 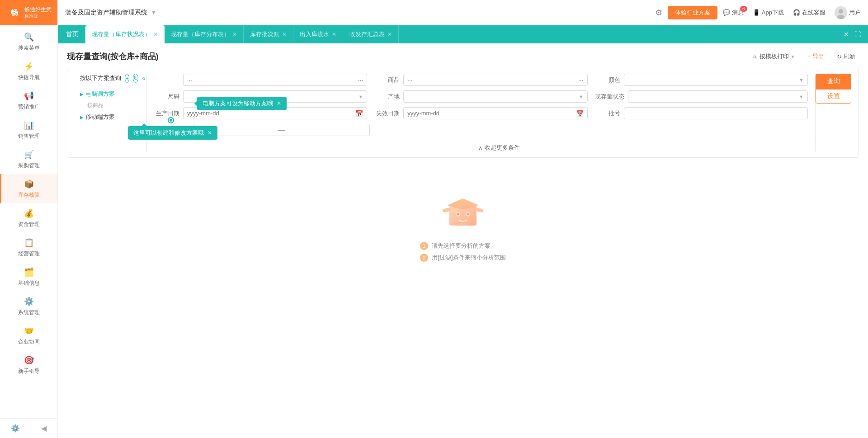 What do you see at coordinates (693, 13) in the screenshot?
I see `trial-button: 体验行业方案` at bounding box center [693, 13].